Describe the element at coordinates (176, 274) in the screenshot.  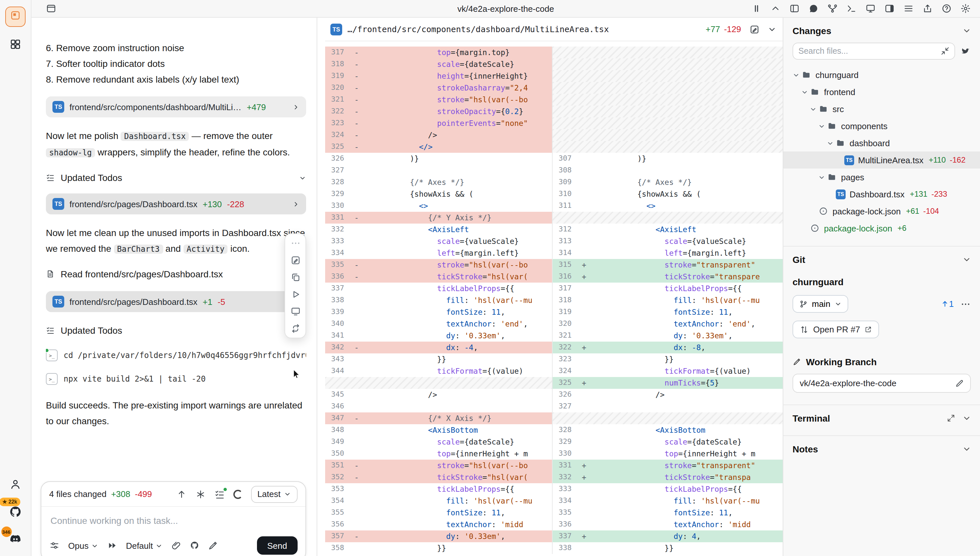
I see `read-file-row: Read frontend/src/pages/Dashboard.tsx` at that location.